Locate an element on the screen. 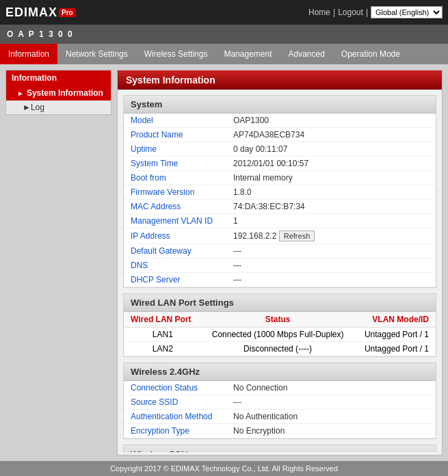 The width and height of the screenshot is (448, 476). field-value-boot-from: Internal memory is located at coordinates (331, 178).